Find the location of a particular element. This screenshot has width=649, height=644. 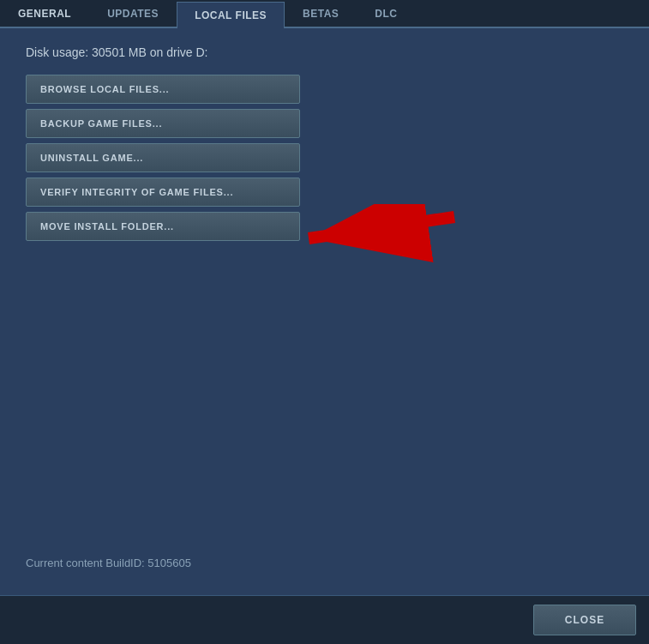

button-move-install-folder: MOVE INSTALL FOLDER... is located at coordinates (163, 226).